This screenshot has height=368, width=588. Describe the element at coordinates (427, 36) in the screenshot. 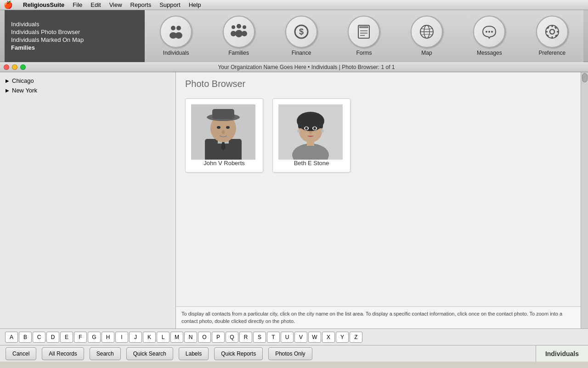

I see `toolbar-icon-map: Map` at that location.